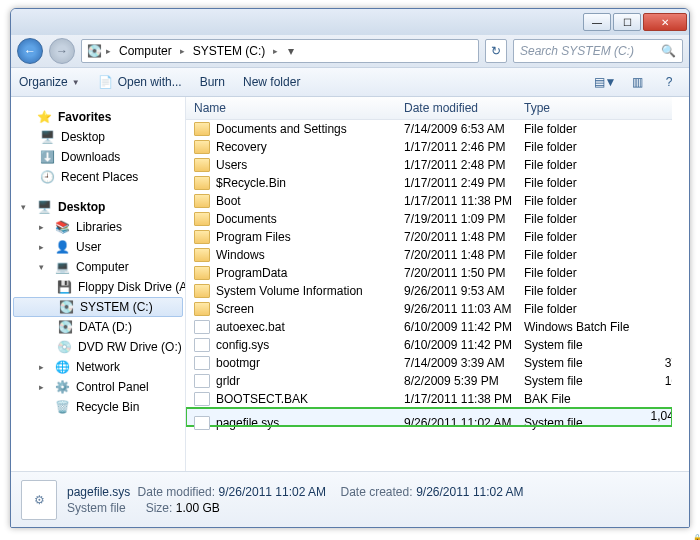  Describe the element at coordinates (96, 508) in the screenshot. I see `details-type: System file` at that location.